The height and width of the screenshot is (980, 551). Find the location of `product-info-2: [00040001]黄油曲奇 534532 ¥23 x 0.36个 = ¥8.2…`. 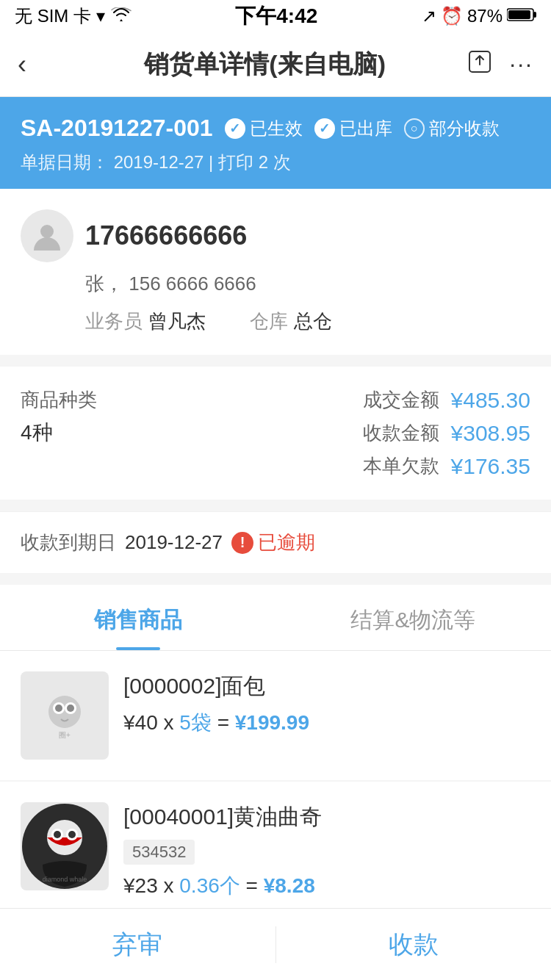

product-info-2: [00040001]黄油曲奇 534532 ¥23 x 0.36个 = ¥8.2… is located at coordinates (327, 851).